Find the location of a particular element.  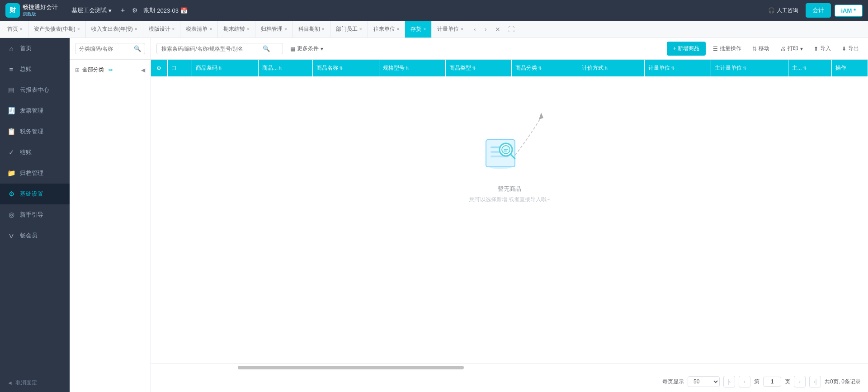

page-label: 第 is located at coordinates (757, 382).